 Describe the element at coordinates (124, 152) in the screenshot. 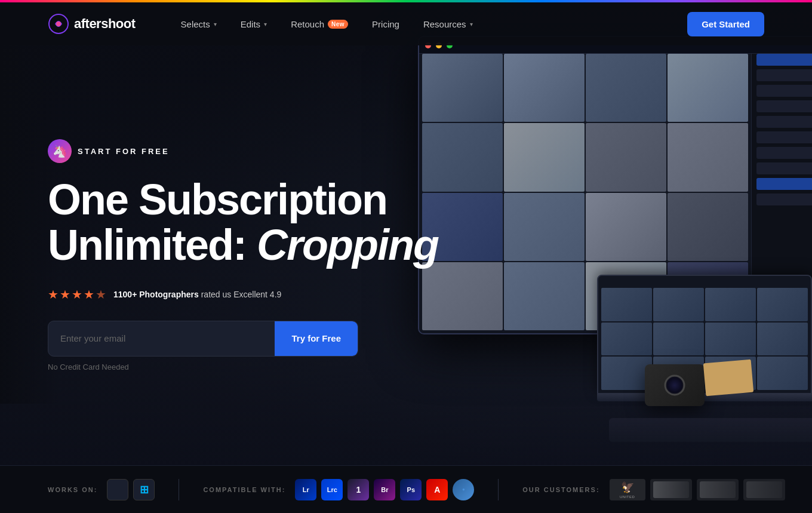

I see `start-for-free-label: START FOR FREE` at that location.